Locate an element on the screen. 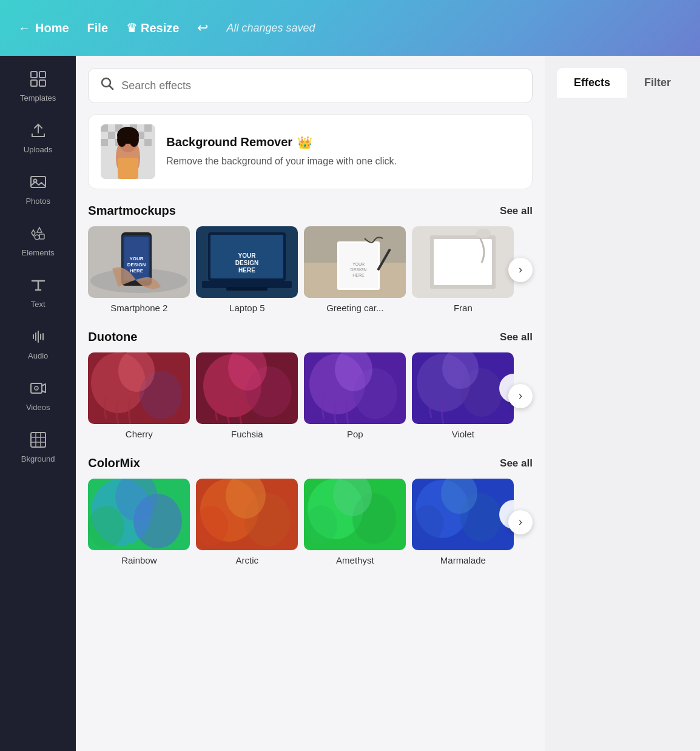 The image size is (700, 751). save-status: All changes saved is located at coordinates (271, 28).